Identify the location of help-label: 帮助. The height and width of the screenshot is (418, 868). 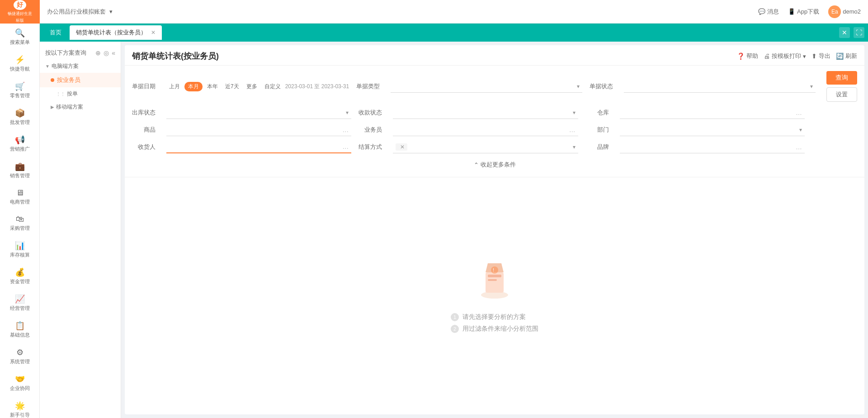
(752, 56).